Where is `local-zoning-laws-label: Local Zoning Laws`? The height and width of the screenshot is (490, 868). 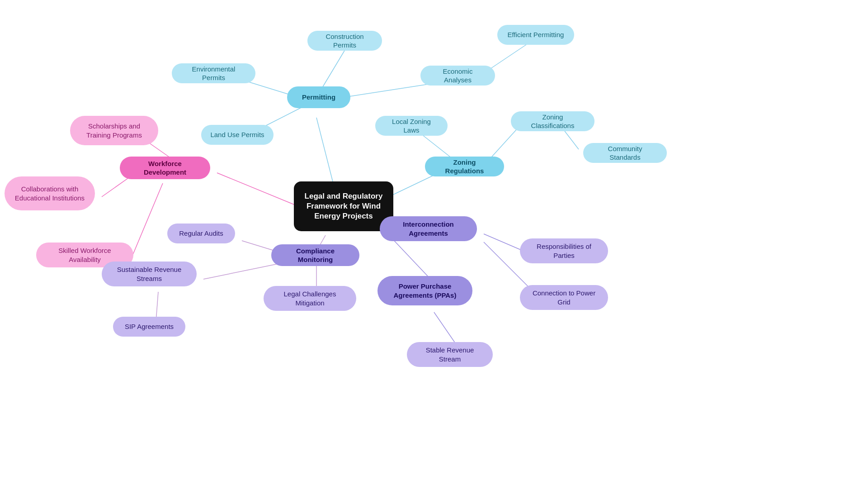
local-zoning-laws-label: Local Zoning Laws is located at coordinates (411, 126).